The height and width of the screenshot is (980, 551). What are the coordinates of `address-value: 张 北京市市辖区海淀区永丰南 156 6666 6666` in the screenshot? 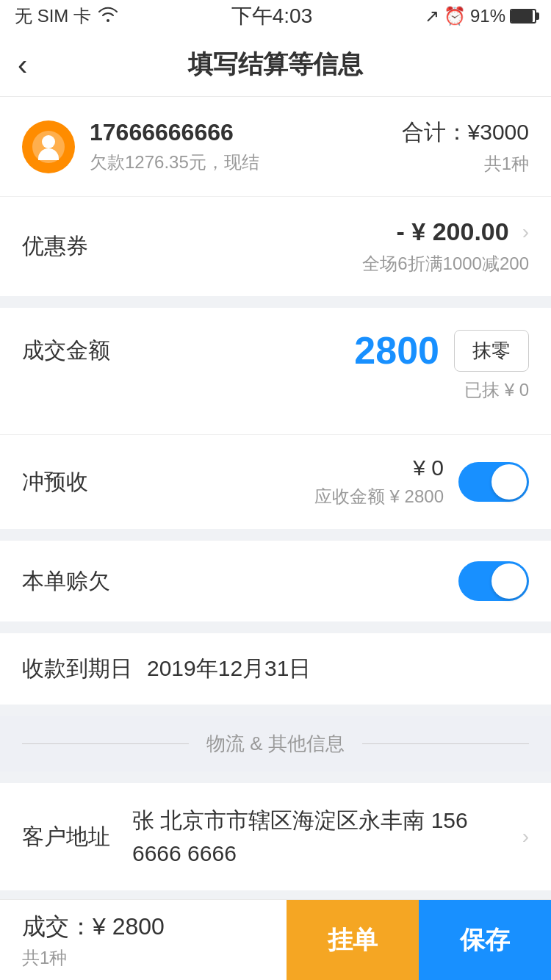 It's located at (325, 837).